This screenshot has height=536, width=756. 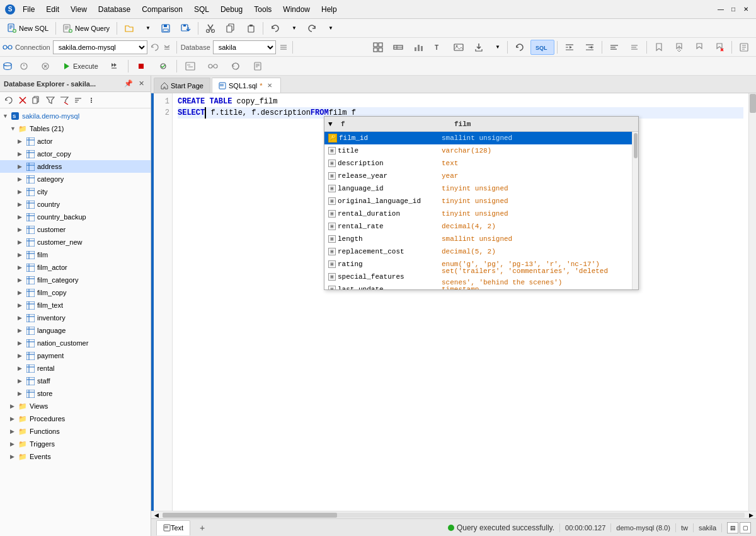 I want to click on history-button, so click(x=236, y=66).